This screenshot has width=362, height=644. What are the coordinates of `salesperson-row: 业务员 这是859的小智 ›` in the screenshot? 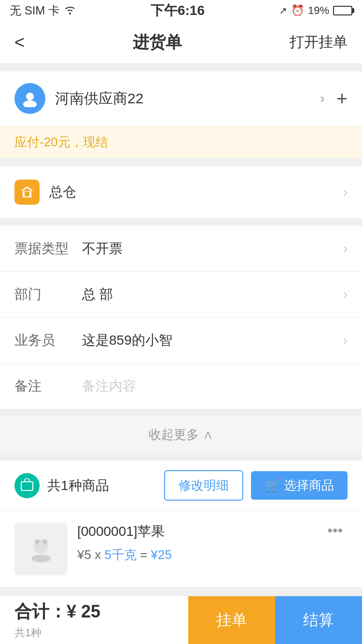 It's located at (181, 341).